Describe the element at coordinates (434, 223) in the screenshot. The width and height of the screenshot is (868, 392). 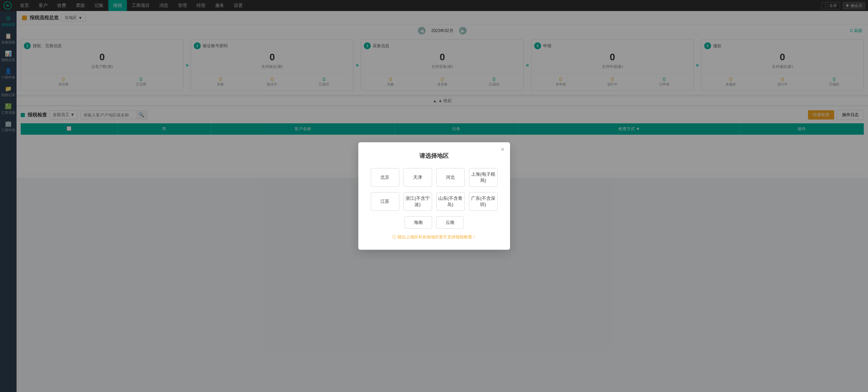
I see `region-grid-row3: 海南 云南` at that location.